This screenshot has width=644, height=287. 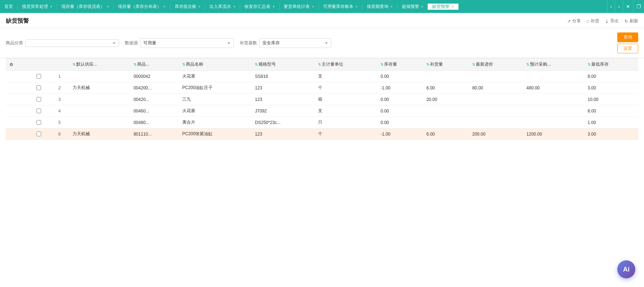 I want to click on tab-defect-processing: 拣货异常处理×, so click(x=38, y=6).